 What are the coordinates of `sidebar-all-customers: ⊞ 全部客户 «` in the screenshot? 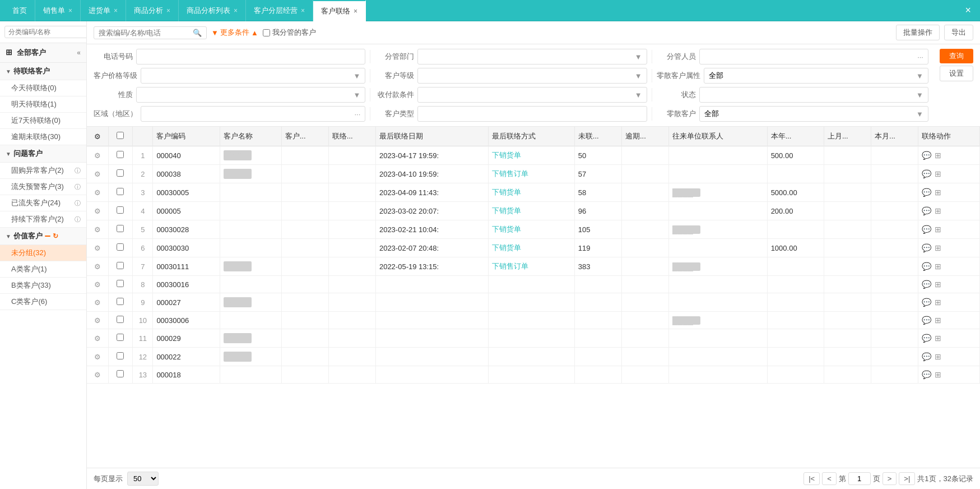 It's located at (43, 53).